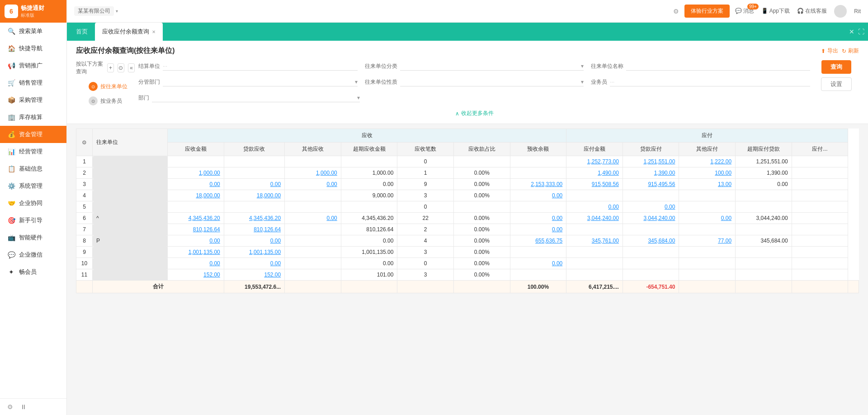 The width and height of the screenshot is (868, 415). What do you see at coordinates (110, 86) in the screenshot?
I see `filter-option-partner: ⊙ 按往来单位` at bounding box center [110, 86].